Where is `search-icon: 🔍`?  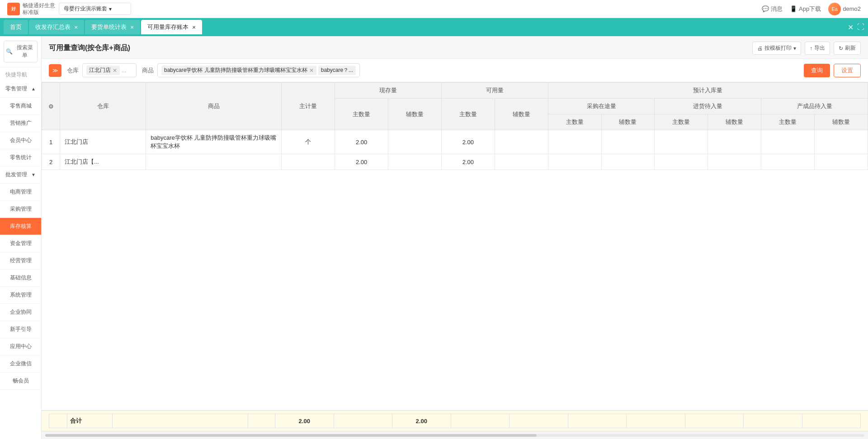
search-icon: 🔍 is located at coordinates (9, 52).